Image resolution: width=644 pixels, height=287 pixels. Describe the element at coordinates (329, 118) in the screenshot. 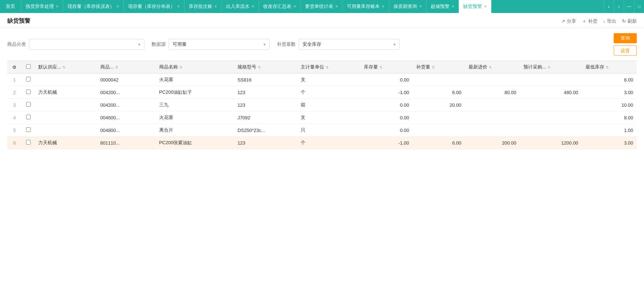

I see `cell-unit-3: 支` at that location.